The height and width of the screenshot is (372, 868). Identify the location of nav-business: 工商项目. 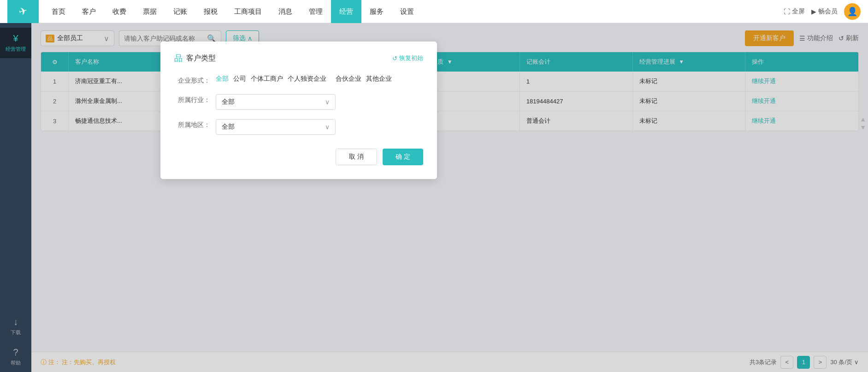
(248, 12).